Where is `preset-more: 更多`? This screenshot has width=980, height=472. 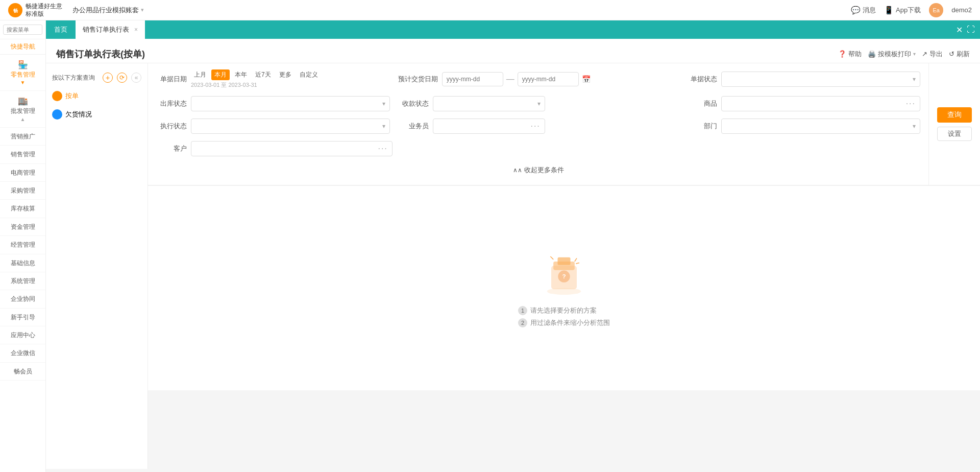
preset-more: 更多 is located at coordinates (285, 75).